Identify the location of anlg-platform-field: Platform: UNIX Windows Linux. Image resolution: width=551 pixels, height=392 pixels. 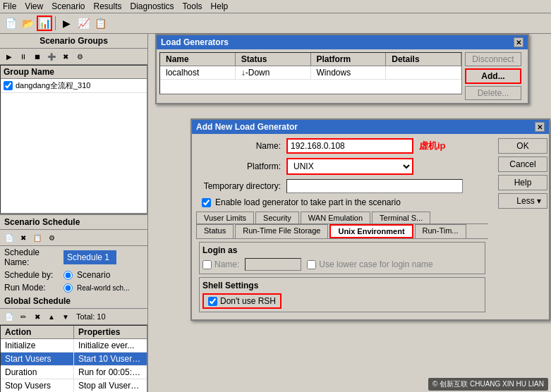
(342, 166).